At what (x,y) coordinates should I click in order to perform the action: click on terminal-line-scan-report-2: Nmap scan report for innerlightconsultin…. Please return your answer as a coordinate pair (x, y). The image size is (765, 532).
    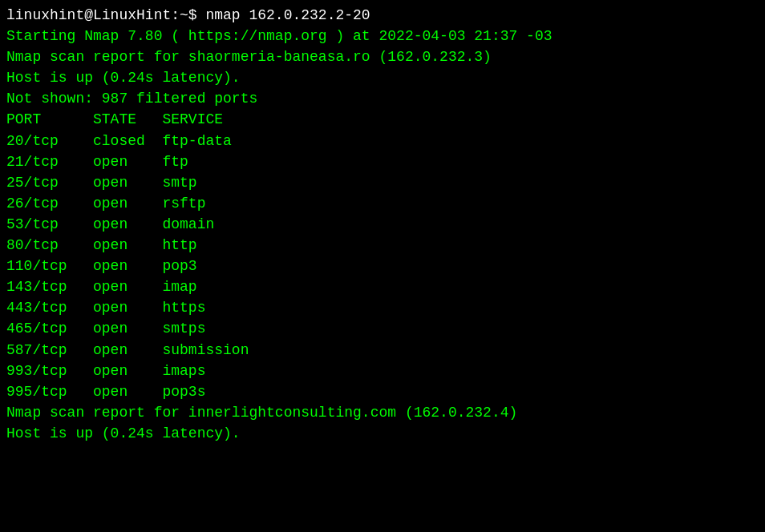
    Looking at the image, I should click on (382, 413).